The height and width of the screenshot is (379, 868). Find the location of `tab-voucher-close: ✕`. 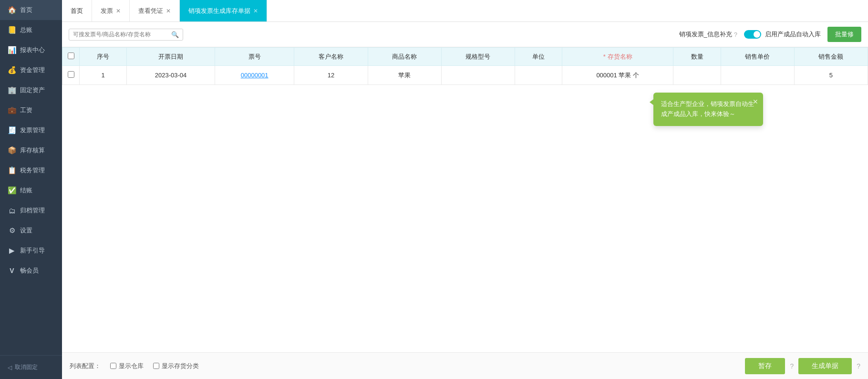

tab-voucher-close: ✕ is located at coordinates (168, 11).